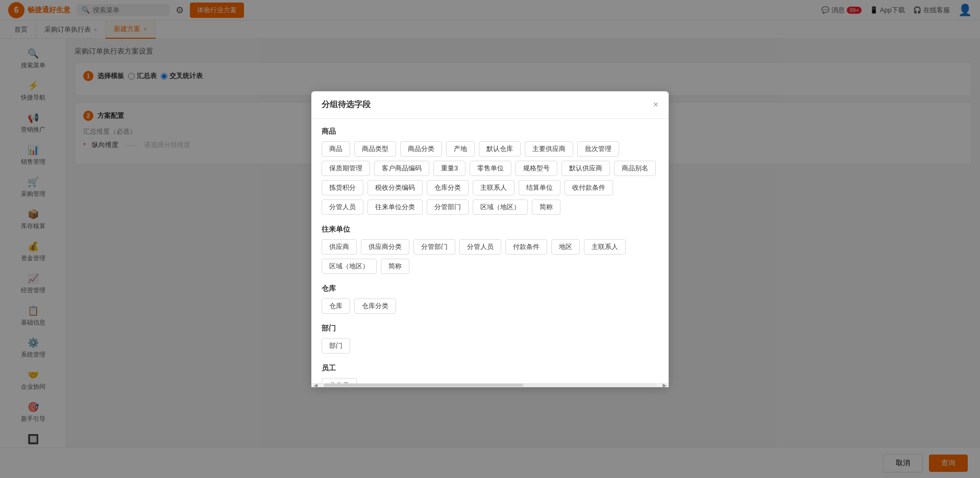  What do you see at coordinates (490, 178) in the screenshot?
I see `field-tags-goods: 商品 商品类型 商品分类 产地 默认仓库 主要供应商 批次管理 保质期管理 客户…` at bounding box center [490, 178].